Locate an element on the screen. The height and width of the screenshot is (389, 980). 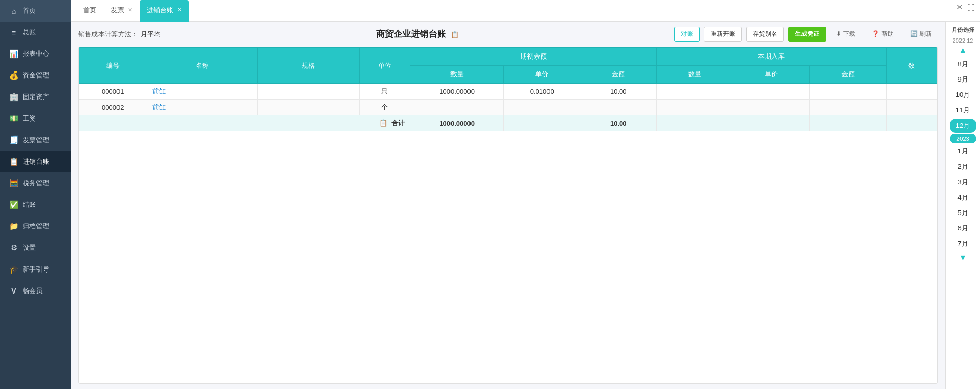
sidebar-item-label: 工资 is located at coordinates (29, 119).